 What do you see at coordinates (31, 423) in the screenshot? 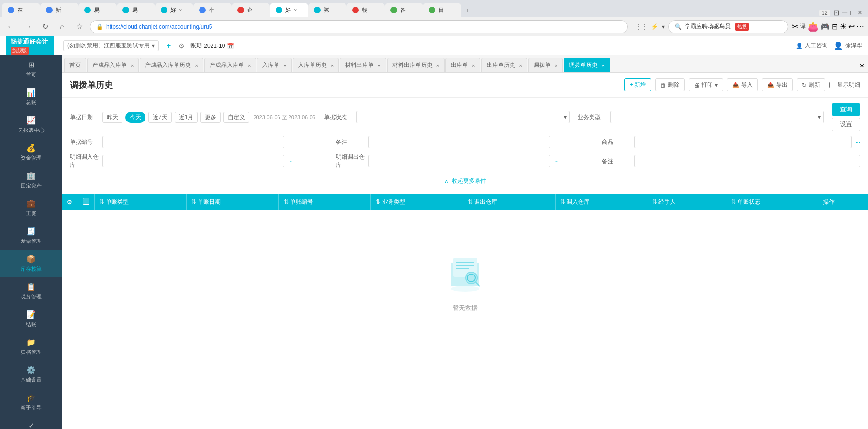
I see `sidebar-item-member: ✓ 畅会员` at bounding box center [31, 423].